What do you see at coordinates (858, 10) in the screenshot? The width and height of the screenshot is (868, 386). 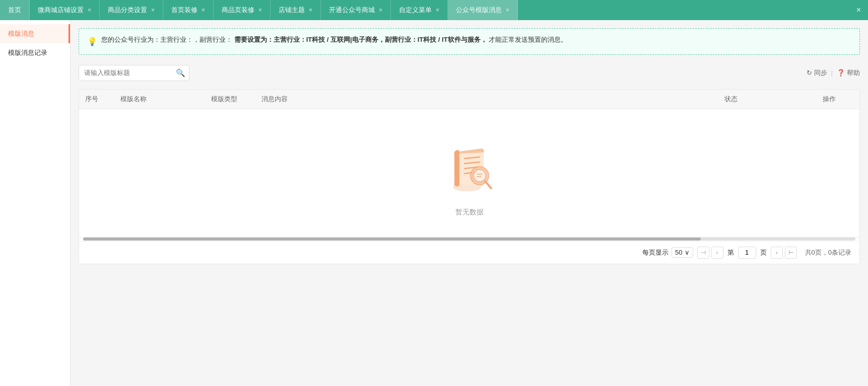 I see `close-all-tabs-button: ×` at bounding box center [858, 10].